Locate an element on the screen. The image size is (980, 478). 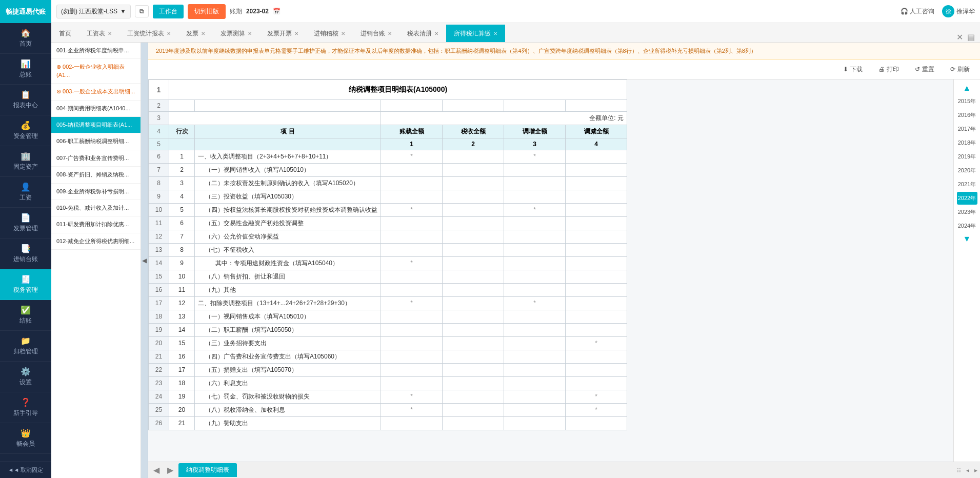
left-panel-item-002: ⊗ 002-一般企业收入明细表(A1... is located at coordinates (96, 71).